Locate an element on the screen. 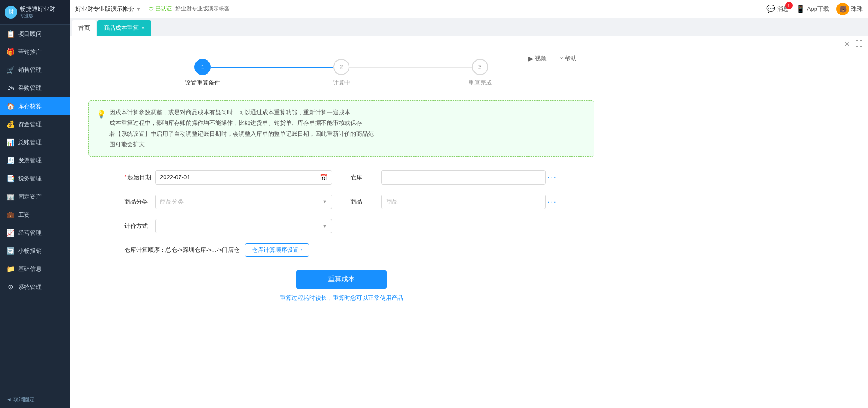 The image size is (868, 408). notice-line1: 因成本计算参数调整，或是对商品成本有疑问时，可以通过成本重算功能，重新计算一遍成… is located at coordinates (241, 112).